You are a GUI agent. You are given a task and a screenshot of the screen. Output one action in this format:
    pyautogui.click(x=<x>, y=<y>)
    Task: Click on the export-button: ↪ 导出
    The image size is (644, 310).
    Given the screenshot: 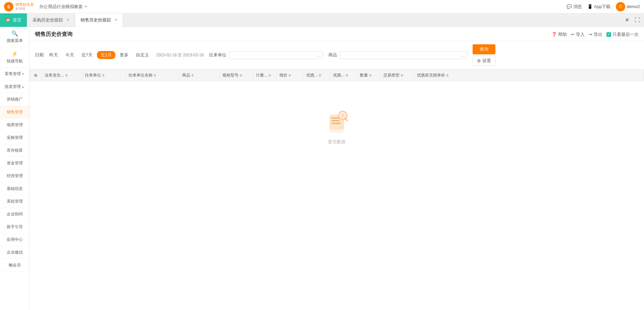 What is the action you would take?
    pyautogui.click(x=596, y=35)
    